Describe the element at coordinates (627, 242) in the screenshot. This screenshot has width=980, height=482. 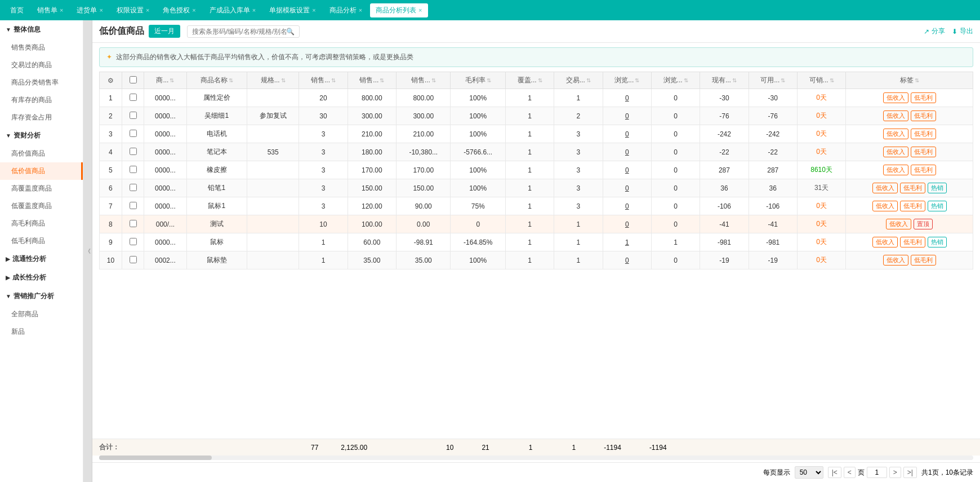
I see `browse-link: 1` at that location.